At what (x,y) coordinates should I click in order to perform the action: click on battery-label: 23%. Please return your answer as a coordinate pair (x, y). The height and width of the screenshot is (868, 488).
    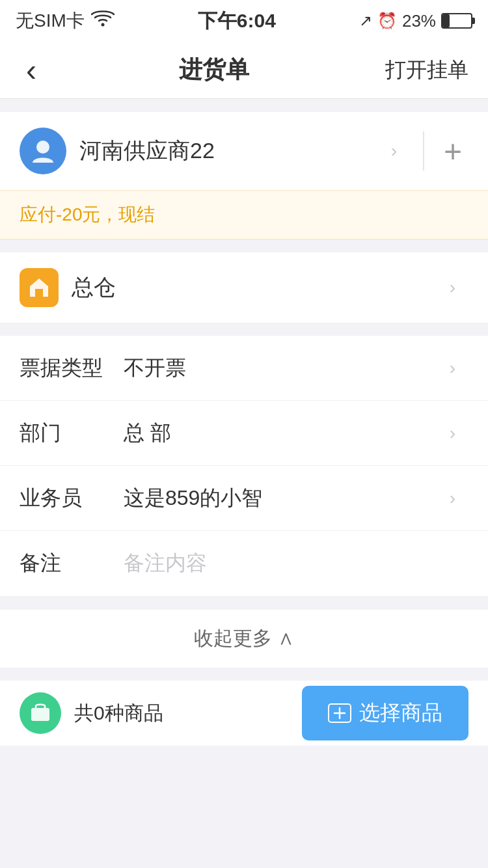
    Looking at the image, I should click on (419, 21).